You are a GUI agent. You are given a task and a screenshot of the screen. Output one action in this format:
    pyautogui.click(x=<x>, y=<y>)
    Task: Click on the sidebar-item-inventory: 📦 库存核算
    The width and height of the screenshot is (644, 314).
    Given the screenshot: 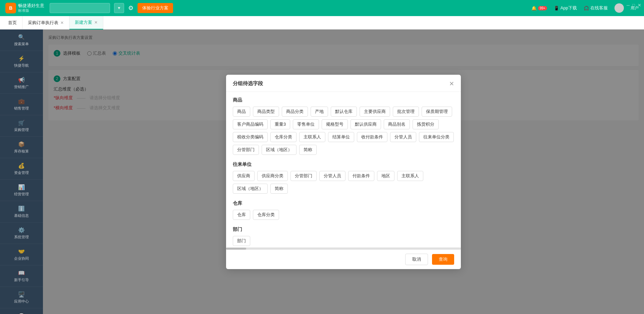 What is the action you would take?
    pyautogui.click(x=21, y=147)
    